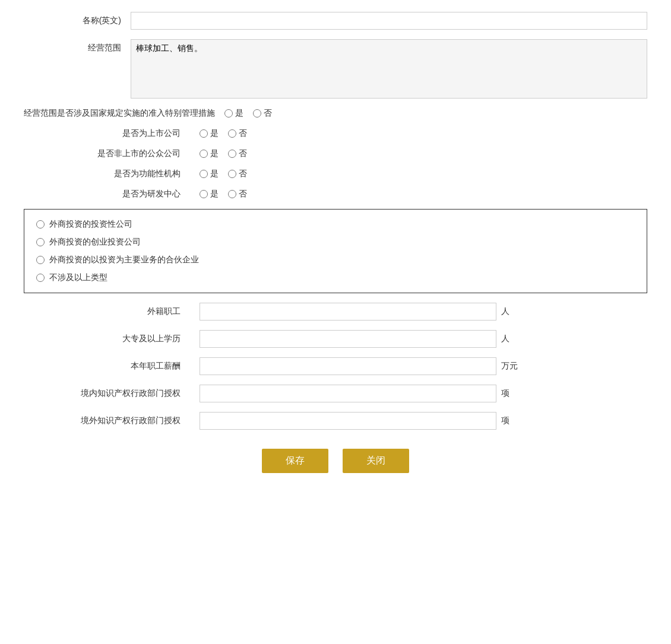 This screenshot has height=644, width=671. Describe the element at coordinates (234, 113) in the screenshot. I see `special-mgmt-yes: 是` at that location.